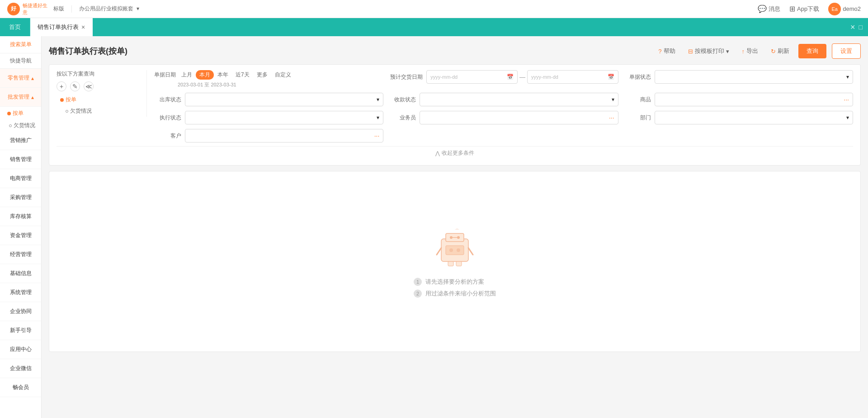 This screenshot has width=868, height=418. What do you see at coordinates (783, 51) in the screenshot?
I see `refresh-label: 刷新` at bounding box center [783, 51].